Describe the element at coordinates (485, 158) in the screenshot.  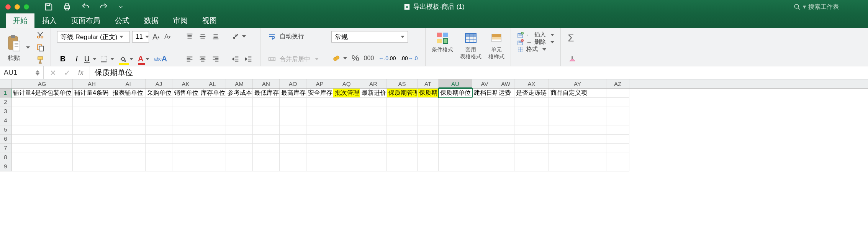
I see `cell-AV8` at that location.